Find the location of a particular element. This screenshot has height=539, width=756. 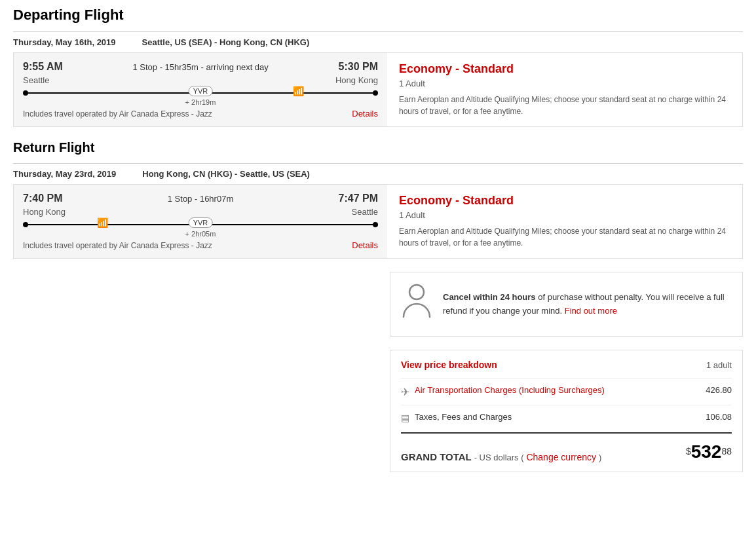

departing-operator-text: Includes travel operated by Air Canada E… is located at coordinates (118, 114).